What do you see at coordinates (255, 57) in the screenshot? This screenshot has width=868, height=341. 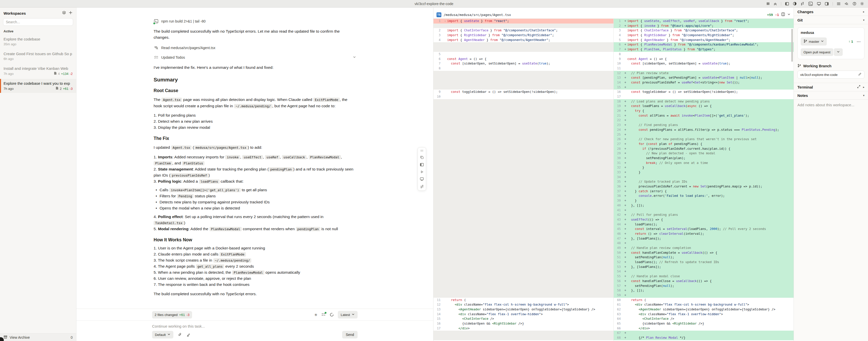 I see `tool-call-todos: Updated Todos` at bounding box center [255, 57].